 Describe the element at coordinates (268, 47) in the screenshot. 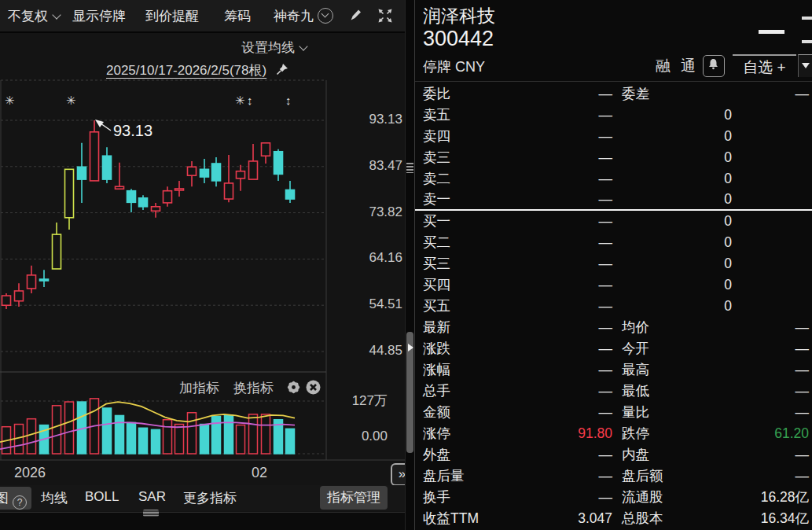

I see `ma-setting-label: 设置均线` at that location.